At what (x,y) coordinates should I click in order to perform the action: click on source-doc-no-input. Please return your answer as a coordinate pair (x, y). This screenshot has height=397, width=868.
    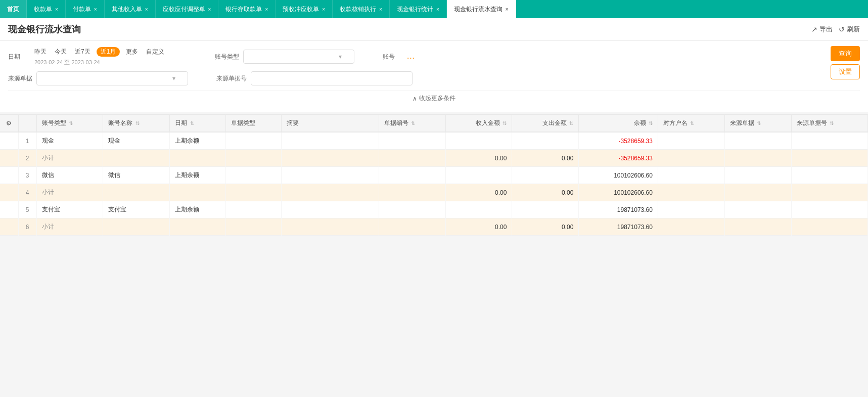
    Looking at the image, I should click on (332, 78).